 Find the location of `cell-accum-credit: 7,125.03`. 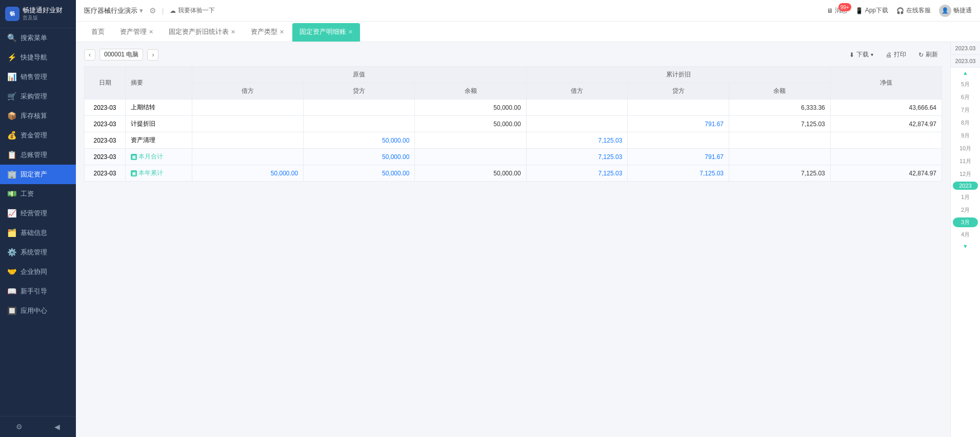

cell-accum-credit: 7,125.03 is located at coordinates (678, 173).